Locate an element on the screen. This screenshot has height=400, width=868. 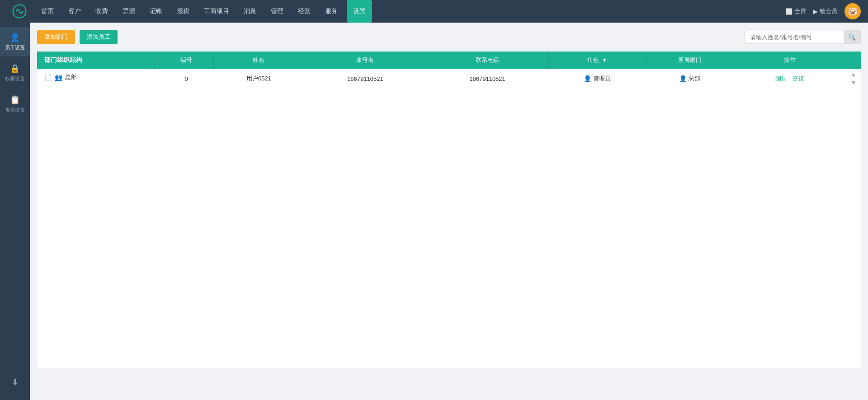
employee-table: 编号 姓名 账号名 联系电话 角 is located at coordinates (510, 71).